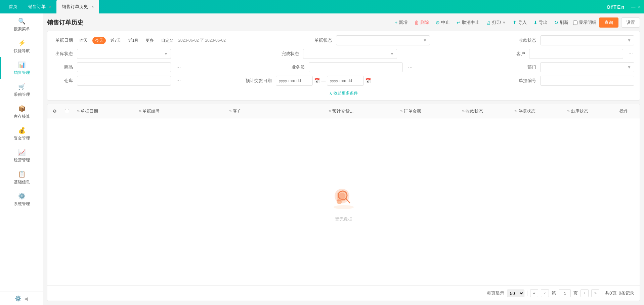 The image size is (644, 305). I want to click on salesperson-dots-icon: ···, so click(411, 67).